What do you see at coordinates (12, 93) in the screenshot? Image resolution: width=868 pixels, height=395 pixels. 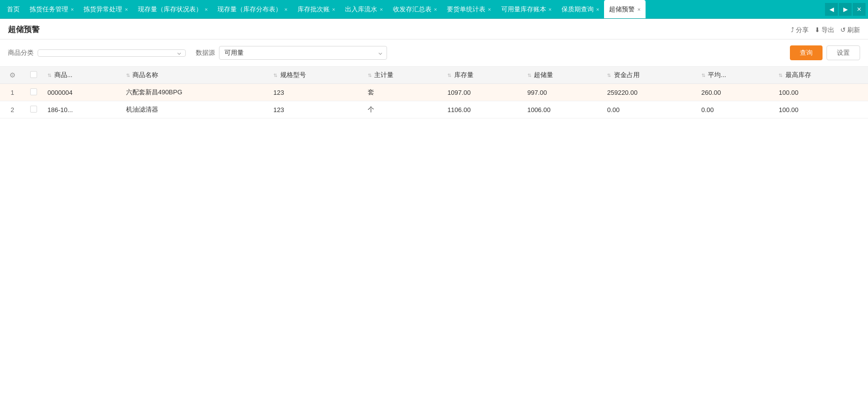 I see `cell-index-0: 1` at bounding box center [12, 93].